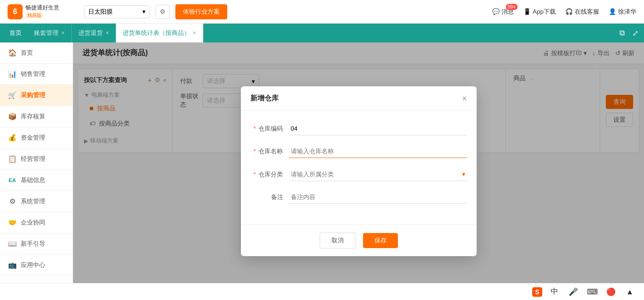 The height and width of the screenshot is (300, 644). Describe the element at coordinates (12, 53) in the screenshot. I see `home-icon: 🏠` at that location.